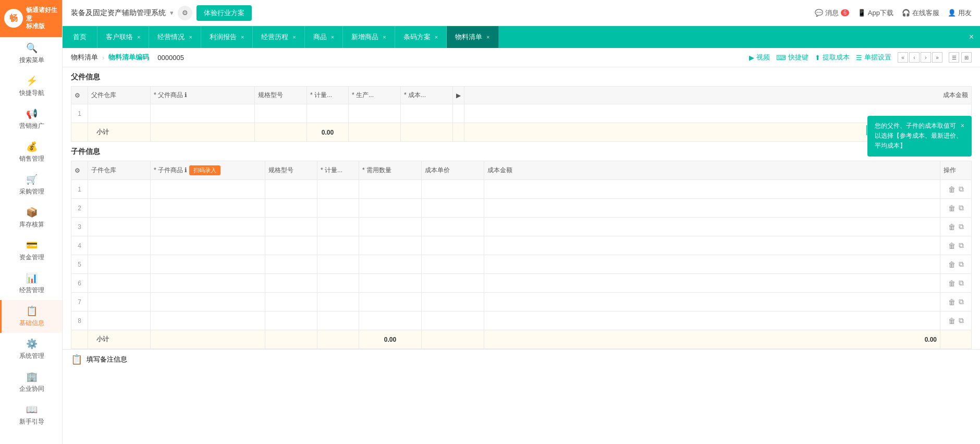 This screenshot has width=980, height=444. What do you see at coordinates (961, 302) in the screenshot?
I see `copy-icon-7: ⧉` at bounding box center [961, 302].